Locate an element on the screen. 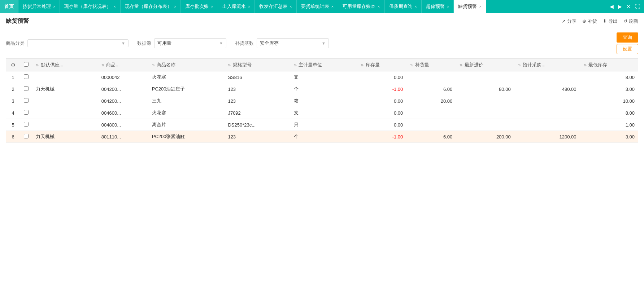  table-row: 2 力天机械 004200... PC200油缸庄子 123 个 -1.00 6… is located at coordinates (322, 89).